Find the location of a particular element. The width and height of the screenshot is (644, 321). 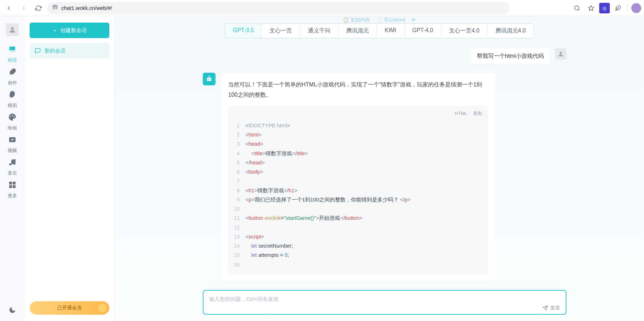

input-box: 发送 is located at coordinates (384, 302).